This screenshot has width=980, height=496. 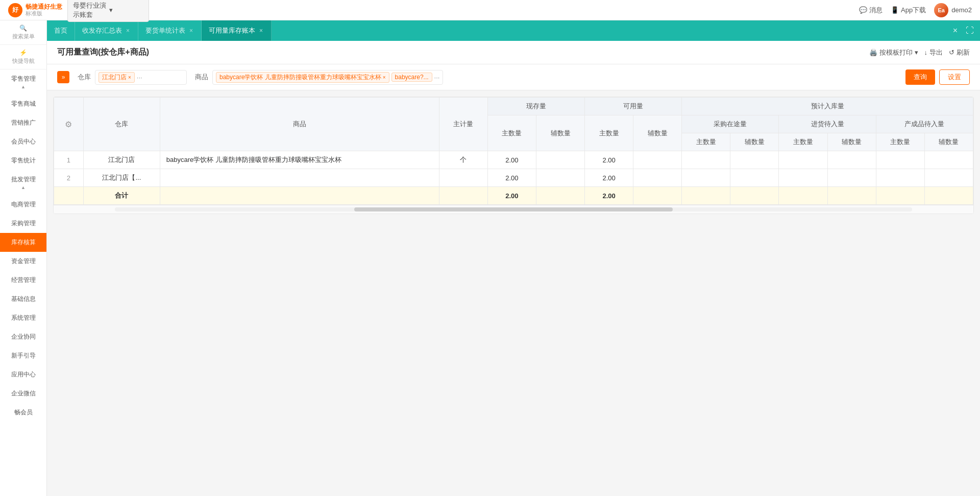 I want to click on warehouse-tag-area: 江北门店 × ···, so click(x=141, y=78).